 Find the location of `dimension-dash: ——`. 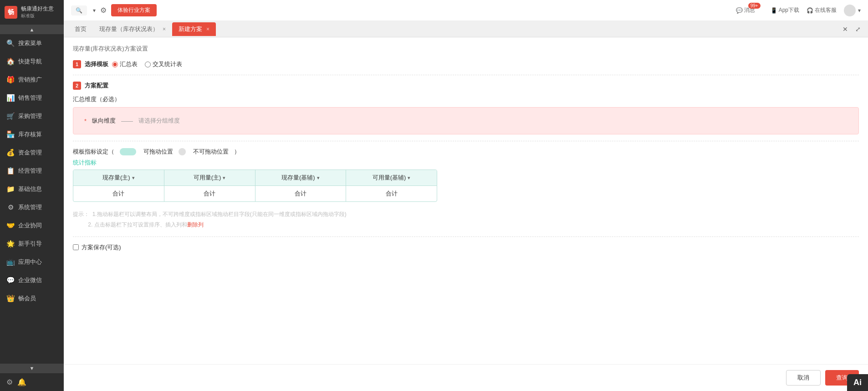

dimension-dash: —— is located at coordinates (127, 121).